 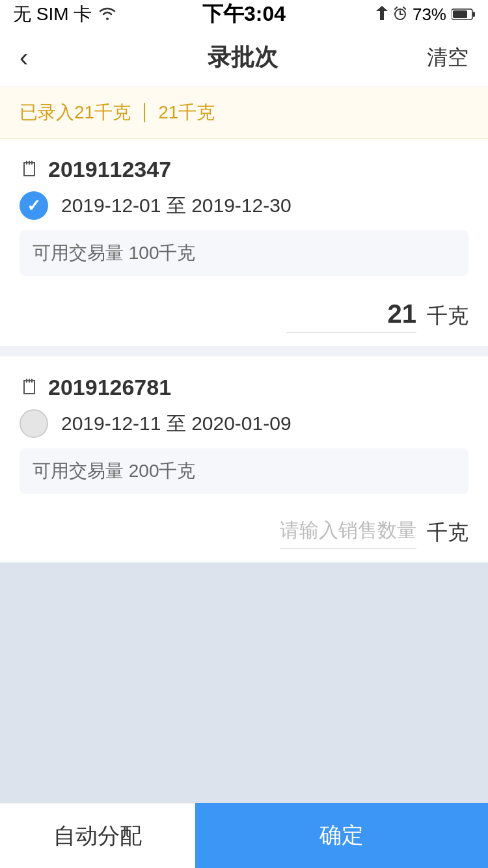 I want to click on back-button: ‹, so click(x=39, y=57).